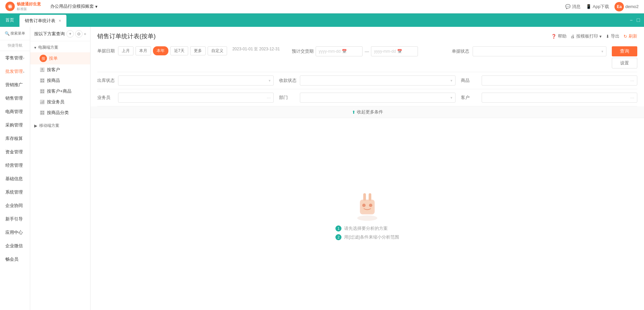 The image size is (644, 310). Describe the element at coordinates (559, 36) in the screenshot. I see `help-btn: ❓ 帮助` at that location.